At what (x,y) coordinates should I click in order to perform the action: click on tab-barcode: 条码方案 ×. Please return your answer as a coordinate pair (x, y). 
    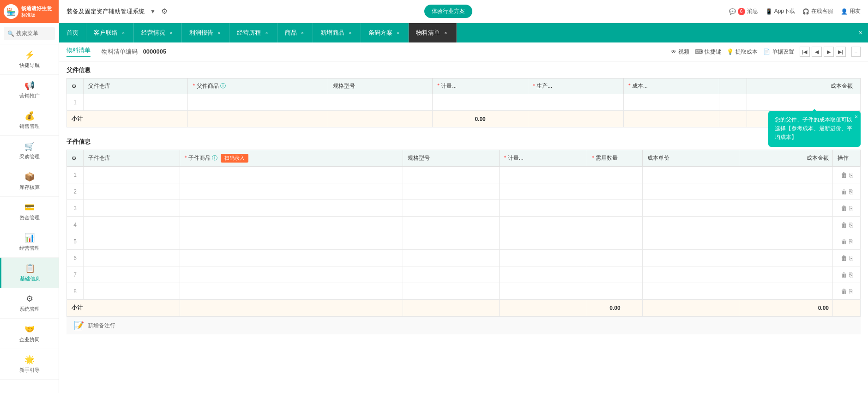
    Looking at the image, I should click on (385, 33).